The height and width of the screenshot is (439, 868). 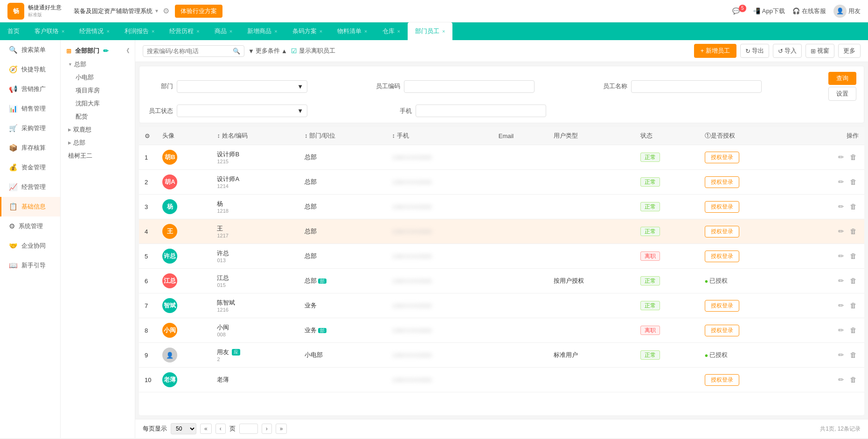 I want to click on nav-item-采购管理: 🛒 采购管理, so click(x=30, y=128).